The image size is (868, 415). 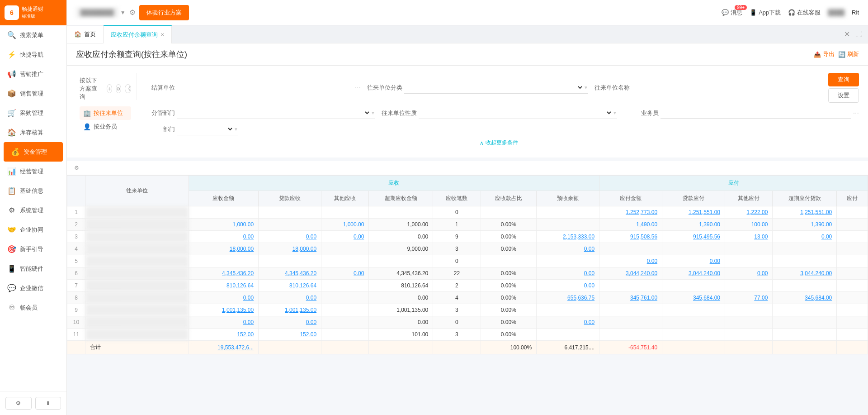 I want to click on refresh-btn: 🔄 刷新, so click(x=849, y=54).